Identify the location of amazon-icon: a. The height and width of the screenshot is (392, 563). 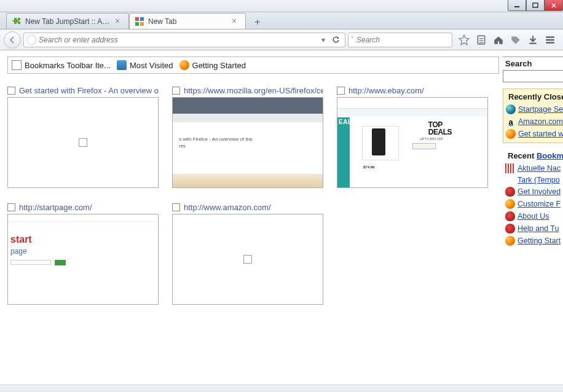
(511, 122).